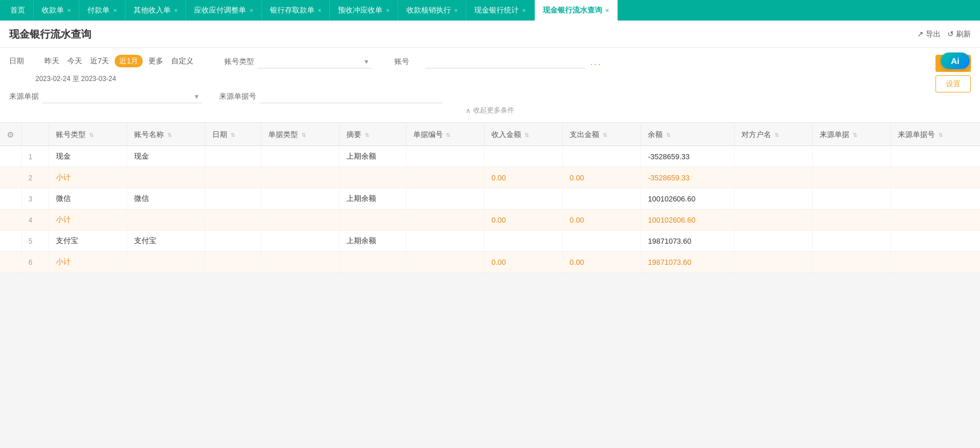 The height and width of the screenshot is (448, 980). Describe the element at coordinates (320, 10) in the screenshot. I see `close-icon-yinhangcunqu: ×` at that location.